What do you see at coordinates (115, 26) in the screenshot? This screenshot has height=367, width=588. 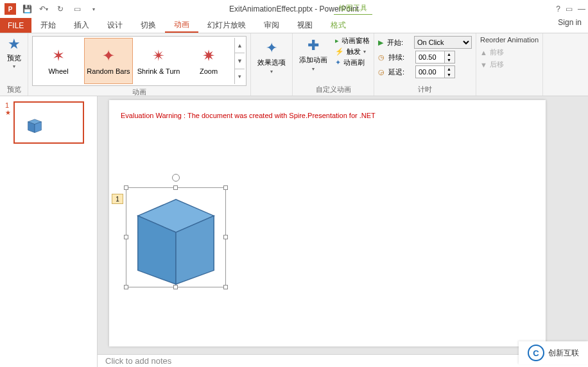 I see `tab-design: 设计` at bounding box center [115, 26].